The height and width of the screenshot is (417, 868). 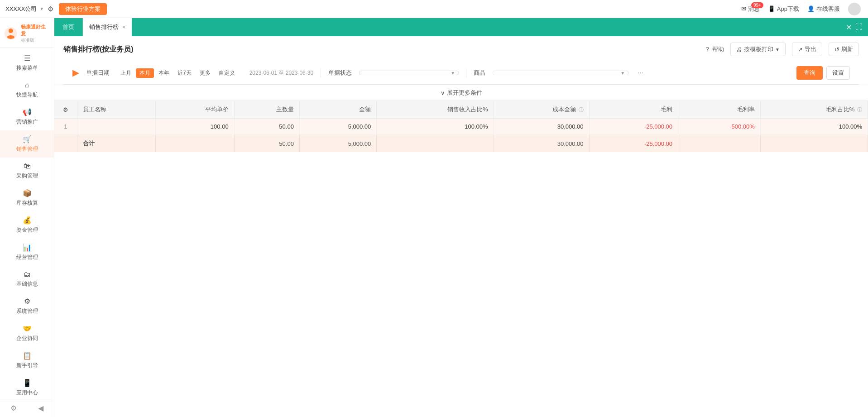 What do you see at coordinates (107, 27) in the screenshot?
I see `tab-sales-ranking: 销售排行榜 ×` at bounding box center [107, 27].